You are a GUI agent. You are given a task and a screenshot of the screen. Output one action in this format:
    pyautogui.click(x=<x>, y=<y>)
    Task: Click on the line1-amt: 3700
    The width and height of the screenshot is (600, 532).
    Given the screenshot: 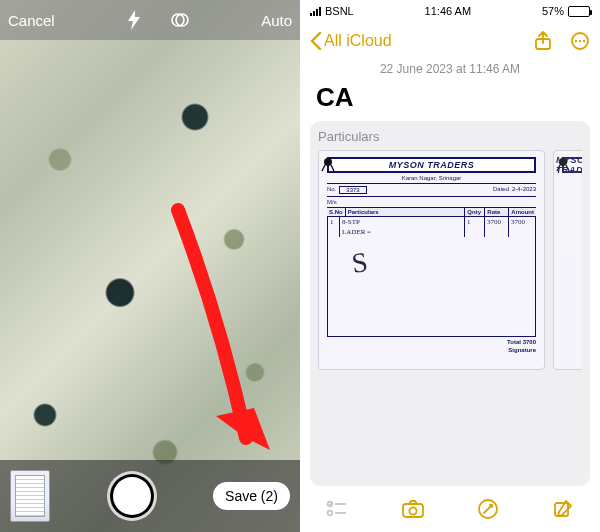 What is the action you would take?
    pyautogui.click(x=522, y=222)
    